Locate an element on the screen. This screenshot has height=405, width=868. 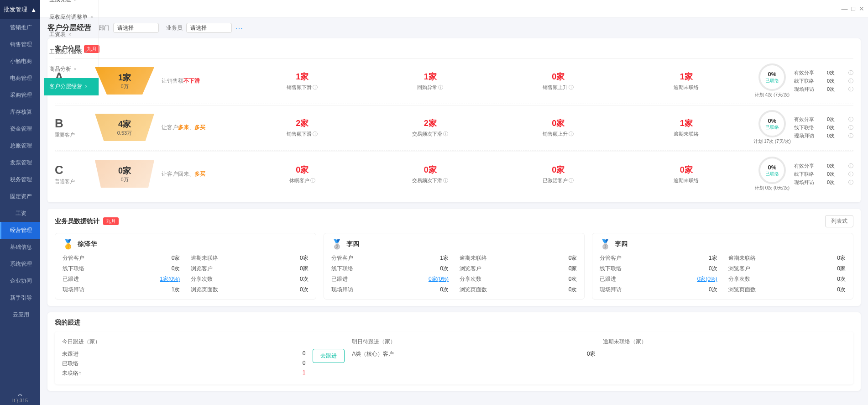
tier-label-B: B重要客户 is located at coordinates (73, 127).